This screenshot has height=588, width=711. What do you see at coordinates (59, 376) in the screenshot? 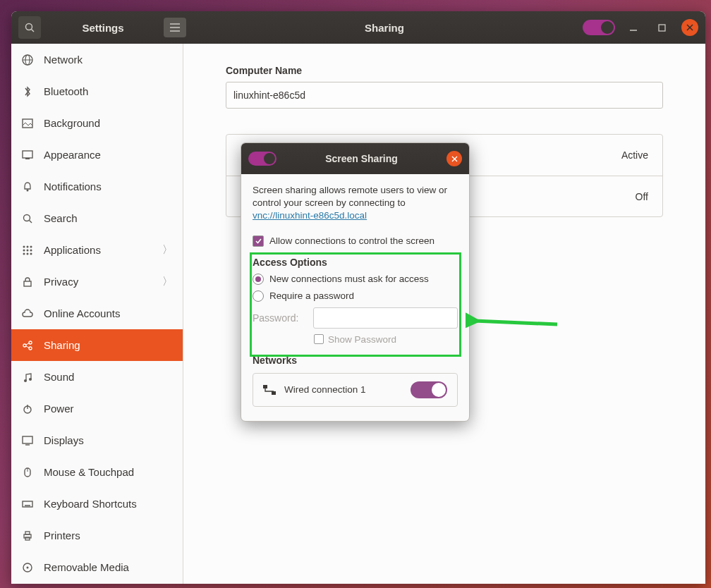
I see `sidebar-item-label: Sound` at bounding box center [59, 376].